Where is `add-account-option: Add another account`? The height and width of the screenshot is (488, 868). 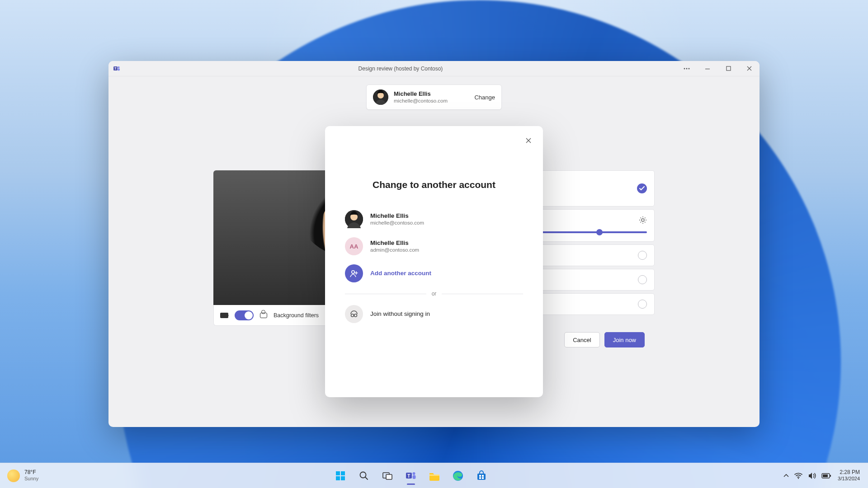
add-account-option: Add another account is located at coordinates (434, 273).